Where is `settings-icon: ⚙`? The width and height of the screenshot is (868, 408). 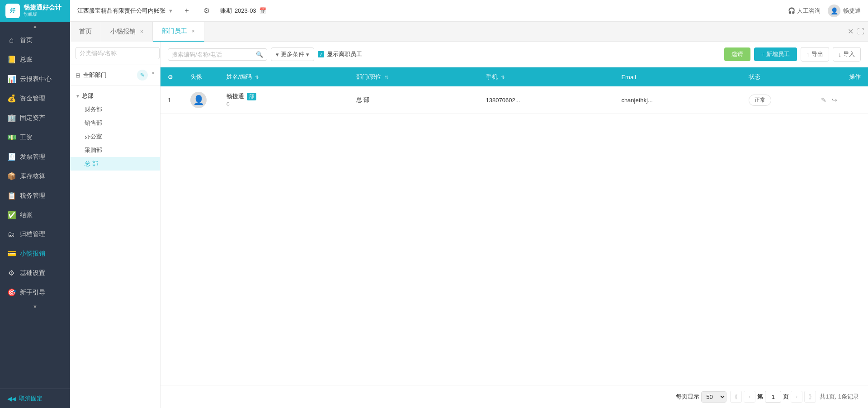 settings-icon: ⚙ is located at coordinates (207, 11).